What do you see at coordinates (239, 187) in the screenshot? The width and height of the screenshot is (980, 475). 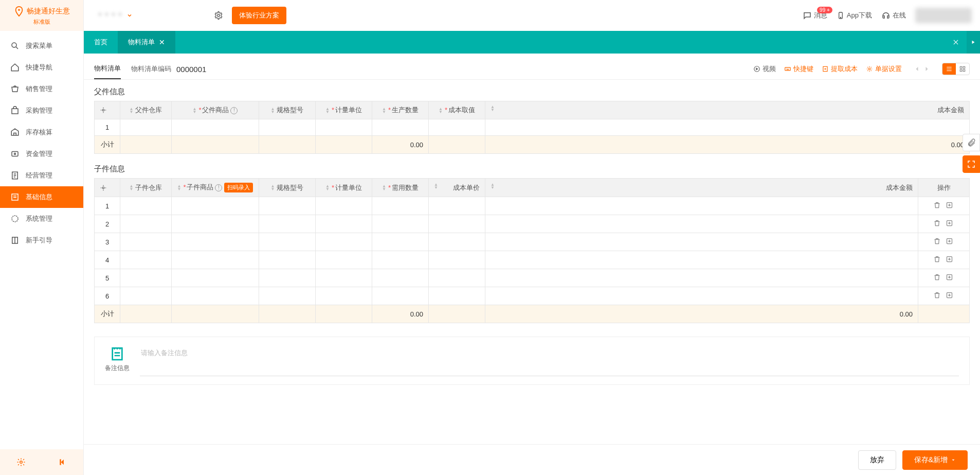 I see `scan-entry-button: 扫码录入` at bounding box center [239, 187].